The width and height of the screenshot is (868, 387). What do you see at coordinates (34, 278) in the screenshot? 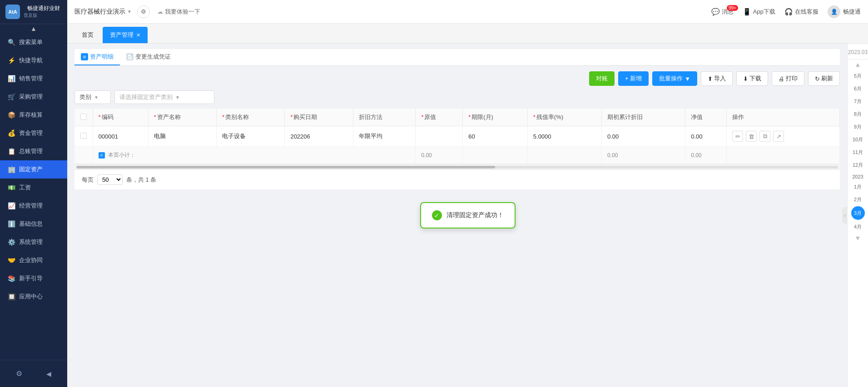
I see `sidebar-item-guide: 📚 新手引导` at bounding box center [34, 278].